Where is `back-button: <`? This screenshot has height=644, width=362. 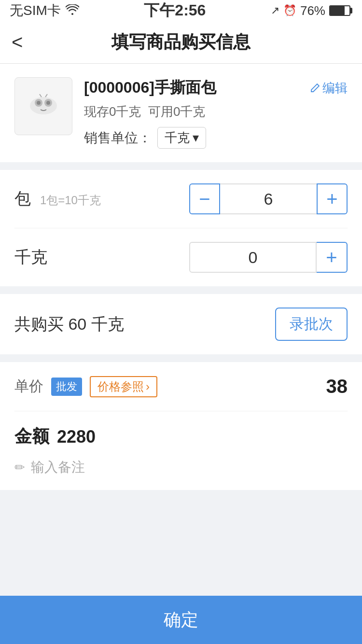 back-button: < is located at coordinates (17, 42).